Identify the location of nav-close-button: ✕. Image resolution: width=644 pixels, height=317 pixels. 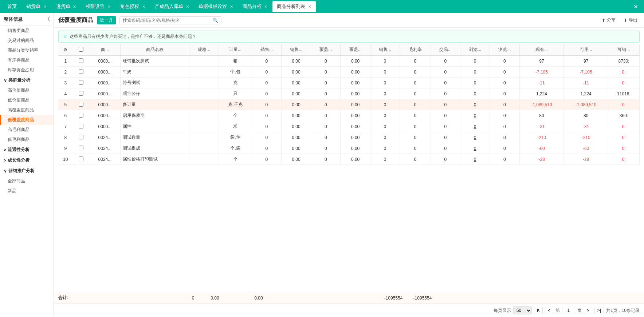
(636, 7).